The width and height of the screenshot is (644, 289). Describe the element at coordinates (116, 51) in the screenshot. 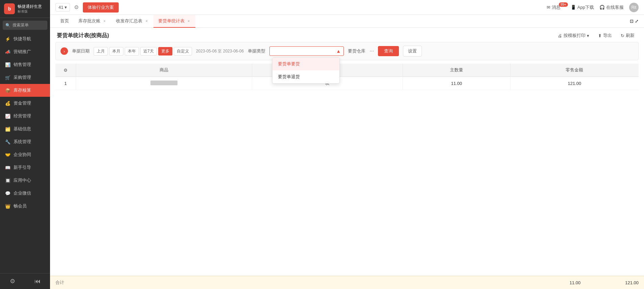

I see `date-btn-this-month: 本月` at that location.